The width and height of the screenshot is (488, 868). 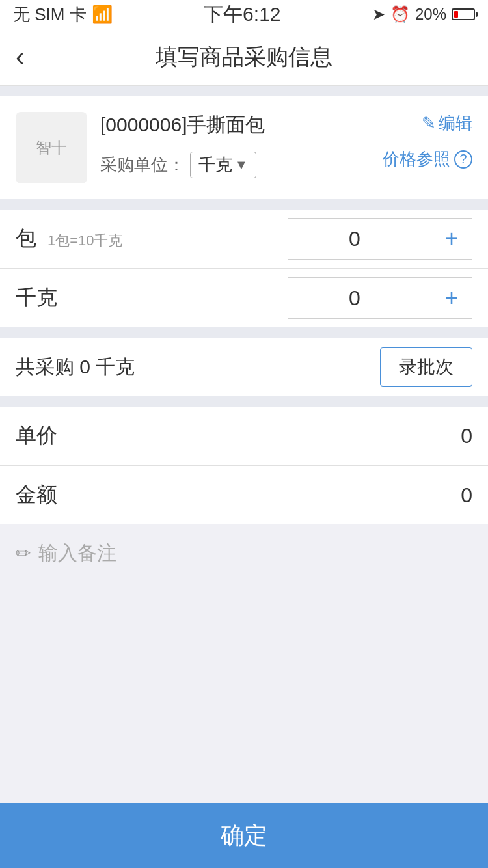 What do you see at coordinates (23, 553) in the screenshot?
I see `note-pencil-icon: ✏` at bounding box center [23, 553].